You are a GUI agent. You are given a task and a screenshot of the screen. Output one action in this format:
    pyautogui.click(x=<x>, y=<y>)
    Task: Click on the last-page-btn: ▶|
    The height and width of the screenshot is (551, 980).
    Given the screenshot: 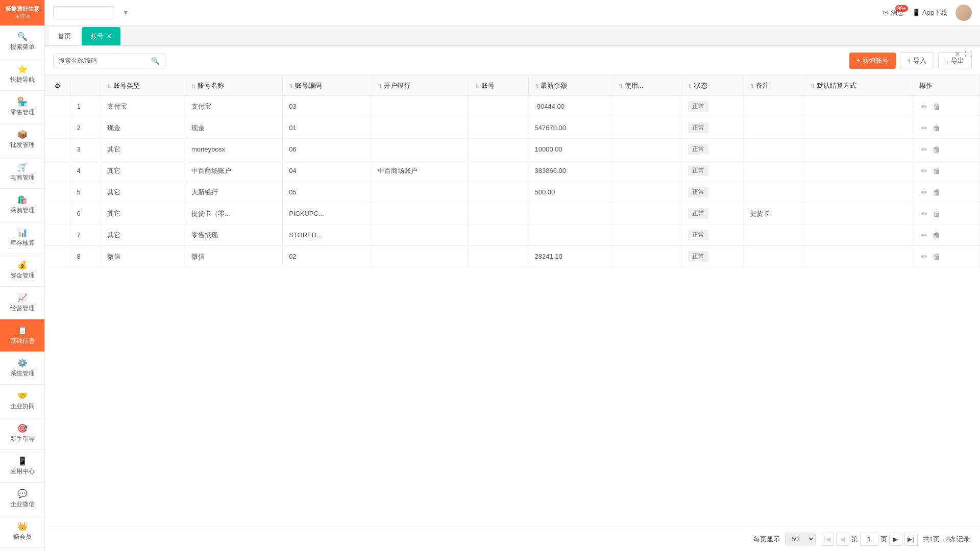 What is the action you would take?
    pyautogui.click(x=911, y=539)
    